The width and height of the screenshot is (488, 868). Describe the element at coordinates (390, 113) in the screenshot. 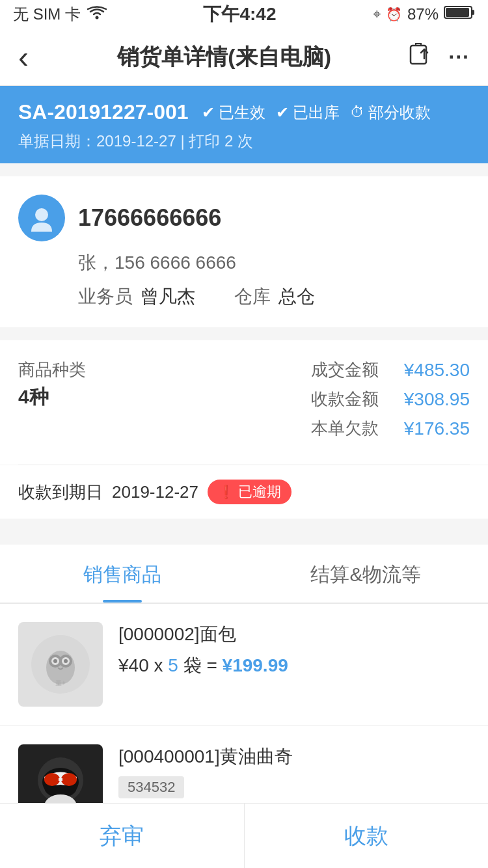

I see `status-partial-payment: ⏱ 部分收款` at that location.